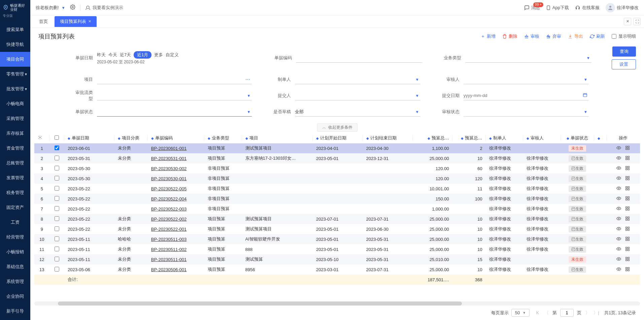  I want to click on col-sum2: ◆预算总…, so click(469, 138).